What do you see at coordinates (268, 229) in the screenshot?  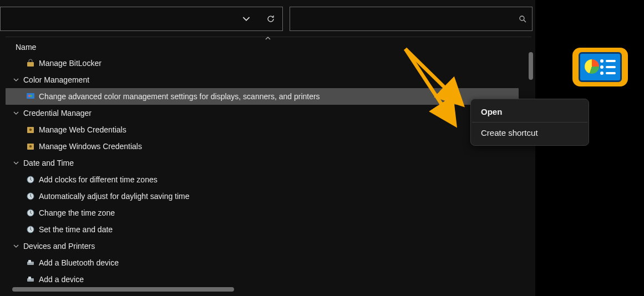 I see `list-item: Set the time and date` at bounding box center [268, 229].